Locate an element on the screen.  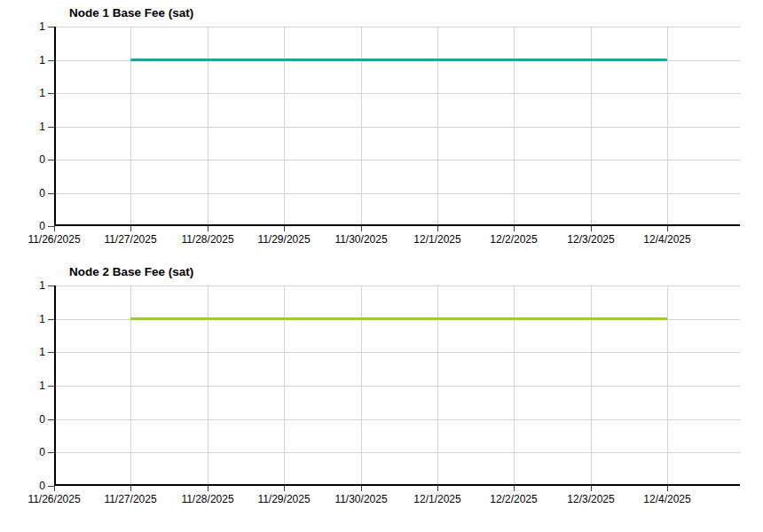
chart-node1-title: Node 1 Base Fee (sat) is located at coordinates (131, 12).